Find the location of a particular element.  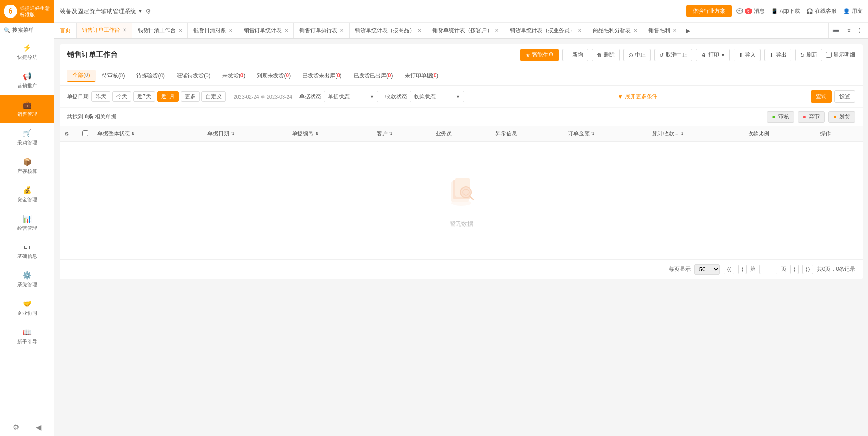

trial-btn: 体验行业方案 is located at coordinates (709, 11).